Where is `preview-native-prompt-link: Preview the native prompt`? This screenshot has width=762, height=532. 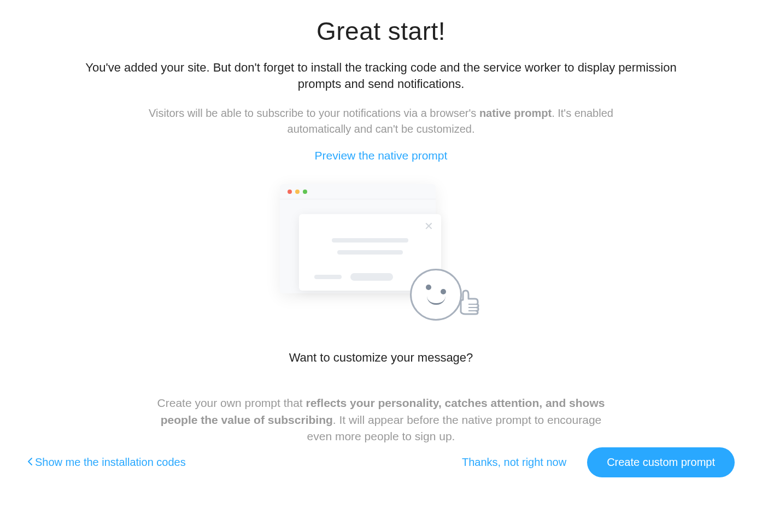
preview-native-prompt-link: Preview the native prompt is located at coordinates (382, 156).